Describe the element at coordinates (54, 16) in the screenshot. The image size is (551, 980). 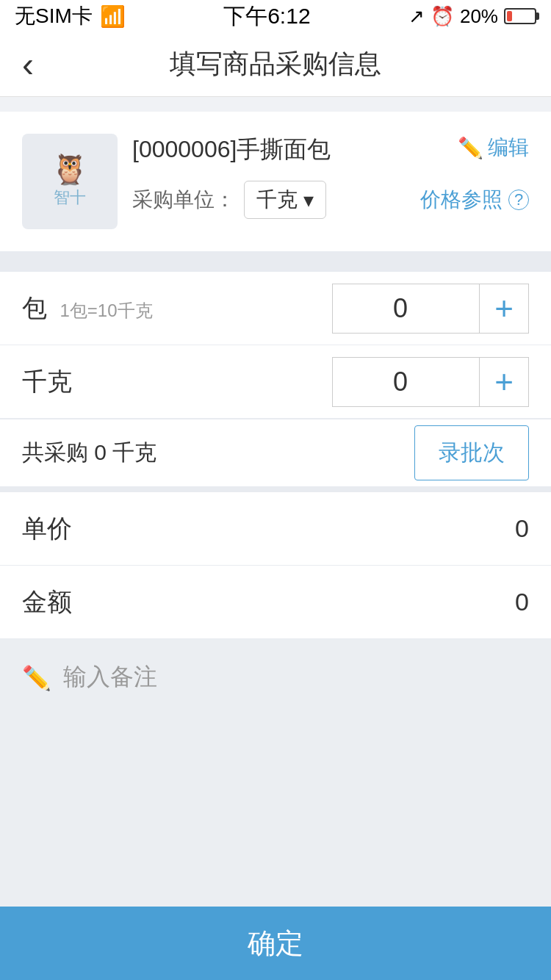
I see `carrier-label: 无SIM卡` at that location.